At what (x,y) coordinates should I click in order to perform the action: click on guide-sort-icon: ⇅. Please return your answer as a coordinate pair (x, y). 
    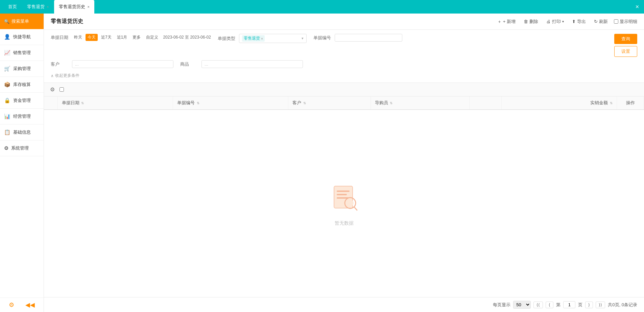
    Looking at the image, I should click on (391, 103).